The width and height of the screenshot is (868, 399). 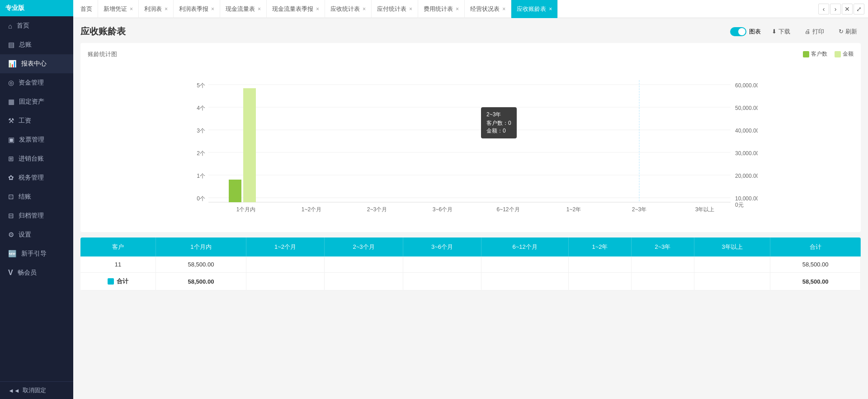 I want to click on sidebar-item-tax: ✿ 税务管理, so click(x=37, y=178).